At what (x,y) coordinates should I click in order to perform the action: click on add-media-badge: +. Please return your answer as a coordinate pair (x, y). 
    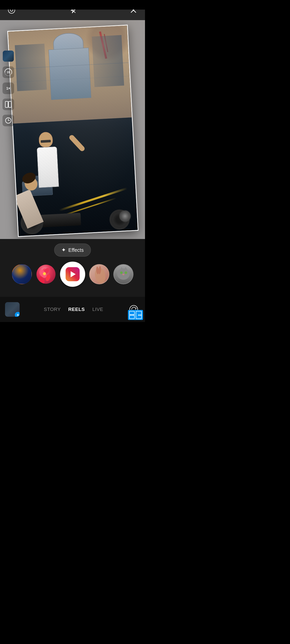
    Looking at the image, I should click on (17, 314).